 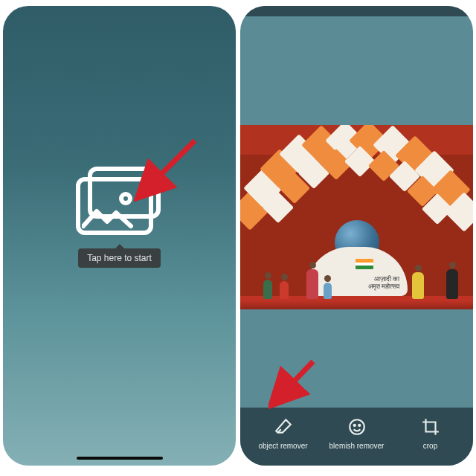 I want to click on home-indicator, so click(x=120, y=458).